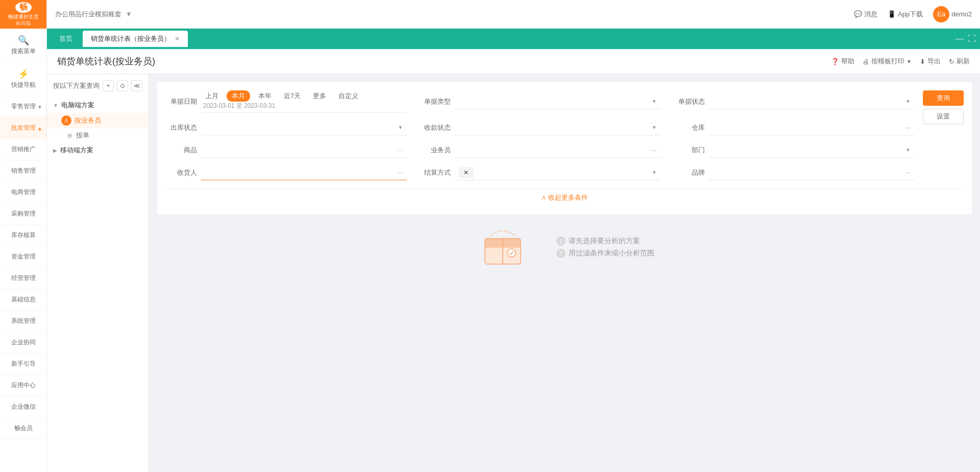  I want to click on tree-item-mobile: ▶ 移动端方案, so click(98, 150).